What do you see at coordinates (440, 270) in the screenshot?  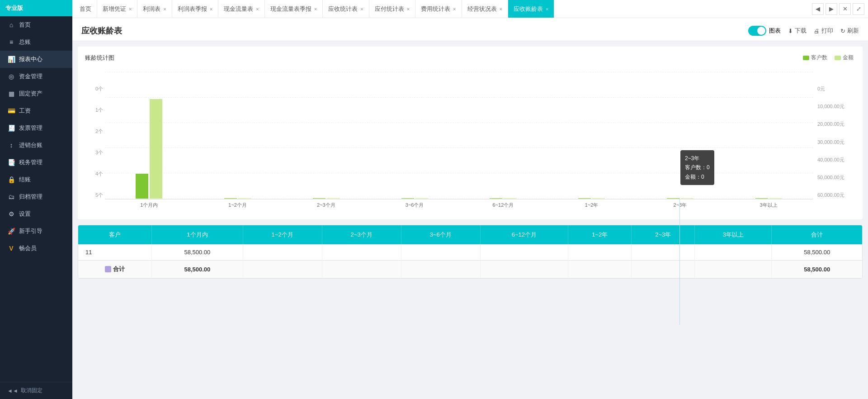 I see `td-total-month36` at bounding box center [440, 270].